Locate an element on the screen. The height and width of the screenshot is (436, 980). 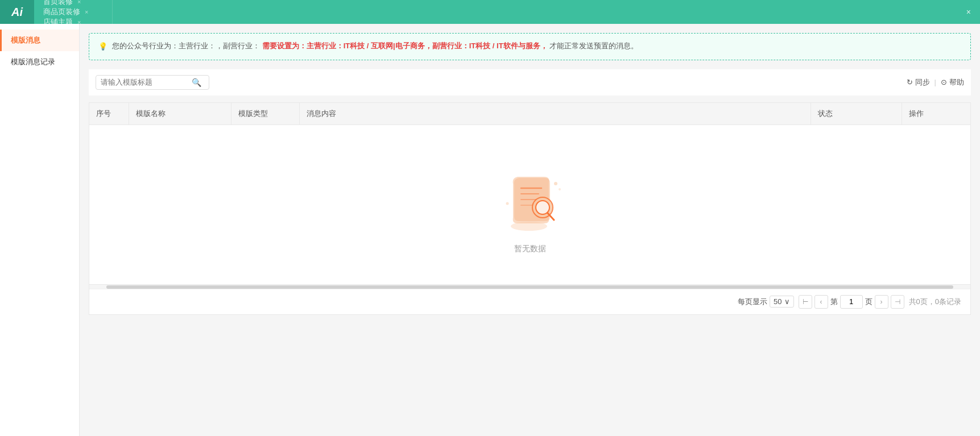
nav-tab-store-theme: 店铺主题× is located at coordinates (73, 20).